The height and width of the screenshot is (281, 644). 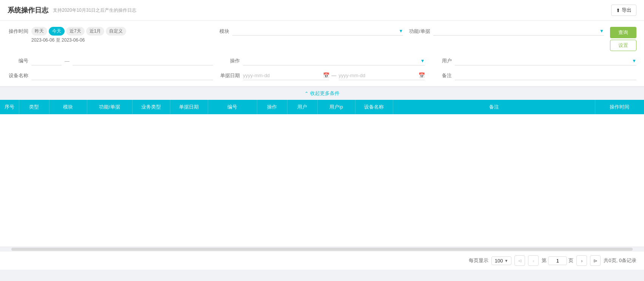 I want to click on col-code: 编号, so click(x=232, y=107).